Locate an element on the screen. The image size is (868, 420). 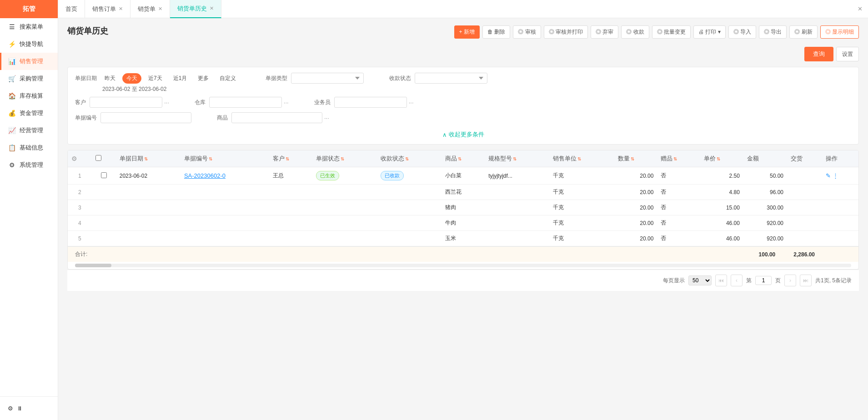
query-button: 查询 is located at coordinates (819, 54).